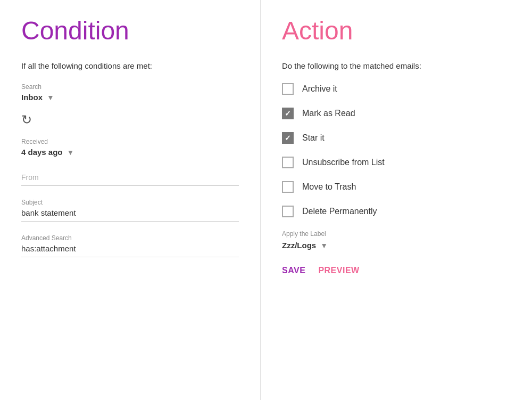 Image resolution: width=532 pixels, height=400 pixels. I want to click on checkbox-row-star: Star it, so click(396, 138).